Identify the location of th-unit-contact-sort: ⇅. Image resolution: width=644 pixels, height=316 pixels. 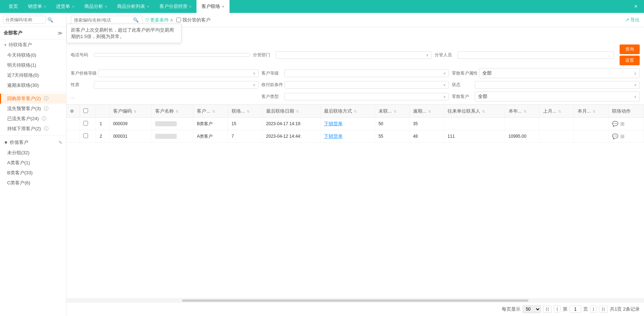
(483, 111).